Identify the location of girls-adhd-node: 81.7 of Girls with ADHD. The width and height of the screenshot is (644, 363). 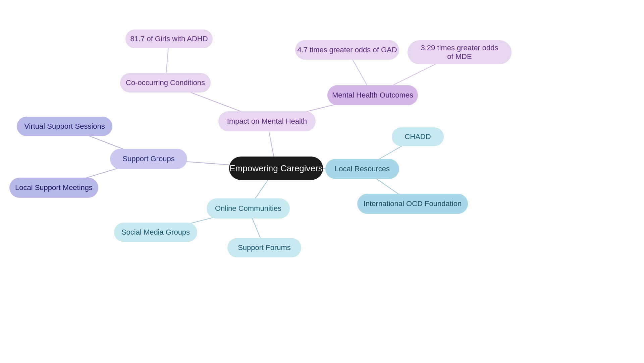
(169, 39).